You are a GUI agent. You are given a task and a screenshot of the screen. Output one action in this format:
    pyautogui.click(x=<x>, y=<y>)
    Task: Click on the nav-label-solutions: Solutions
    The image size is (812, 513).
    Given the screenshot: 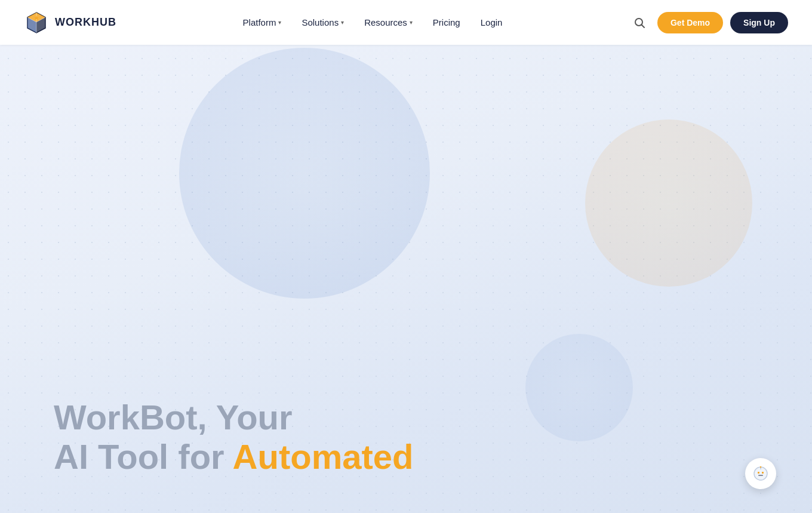 What is the action you would take?
    pyautogui.click(x=320, y=23)
    